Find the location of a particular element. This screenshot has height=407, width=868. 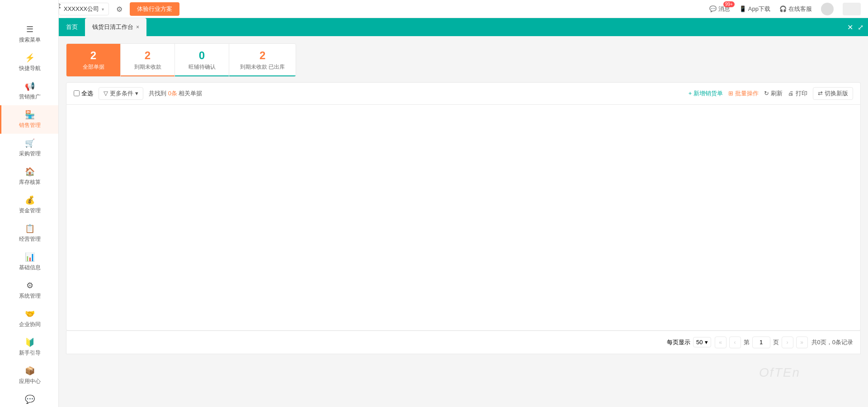

finance-icon: 💰 is located at coordinates (30, 200).